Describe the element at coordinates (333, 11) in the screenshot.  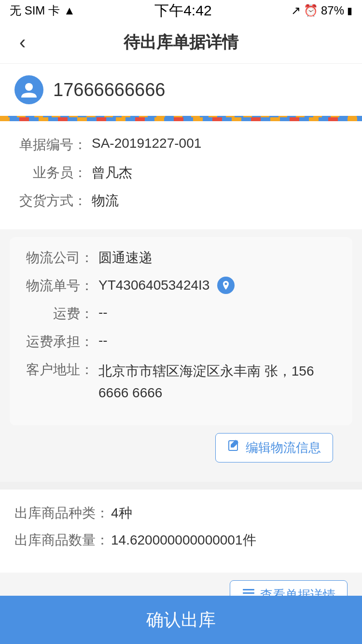
I see `battery-text: 87%` at that location.